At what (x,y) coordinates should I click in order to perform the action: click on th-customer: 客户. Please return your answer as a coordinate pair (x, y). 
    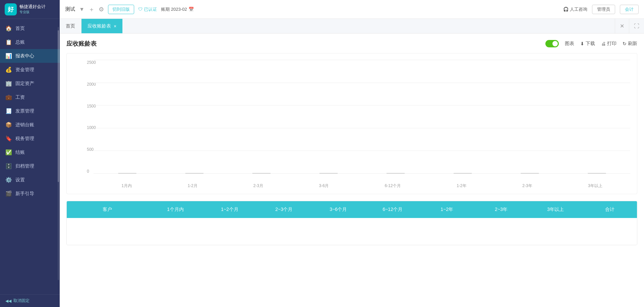
    Looking at the image, I should click on (107, 210).